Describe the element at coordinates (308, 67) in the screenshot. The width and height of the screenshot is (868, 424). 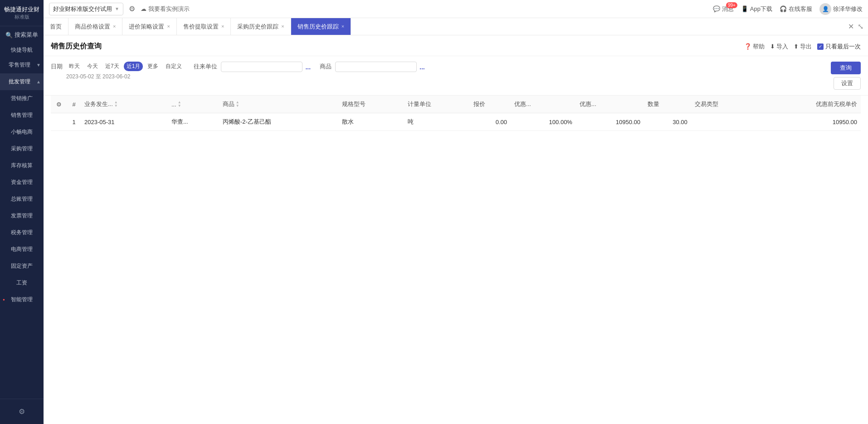
I see `supplier-lookup-icon: ...` at that location.